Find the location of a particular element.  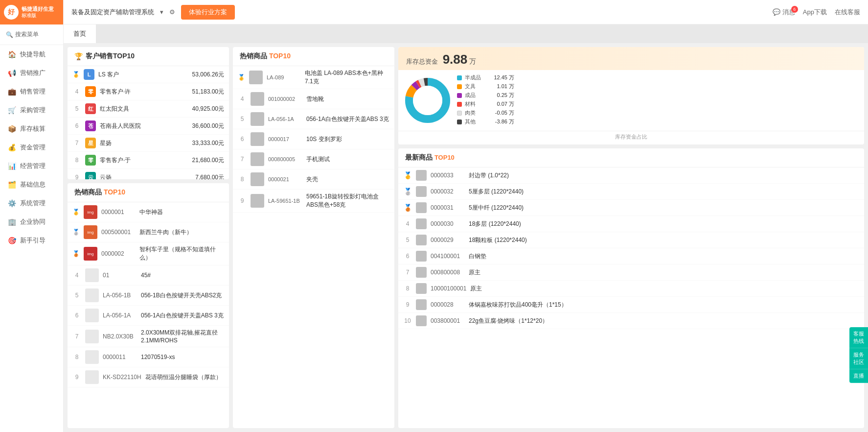

customer-amount: 53,006.26元 is located at coordinates (208, 74).